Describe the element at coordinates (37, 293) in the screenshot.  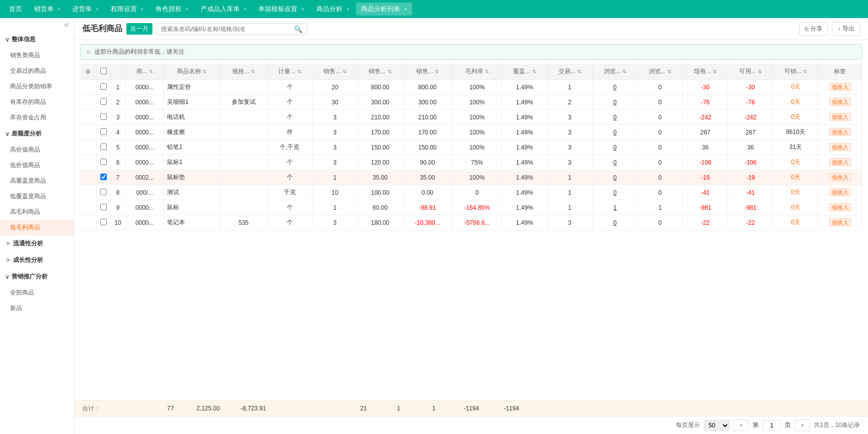
I see `sidebar-item-all-goods: 全部商品` at that location.